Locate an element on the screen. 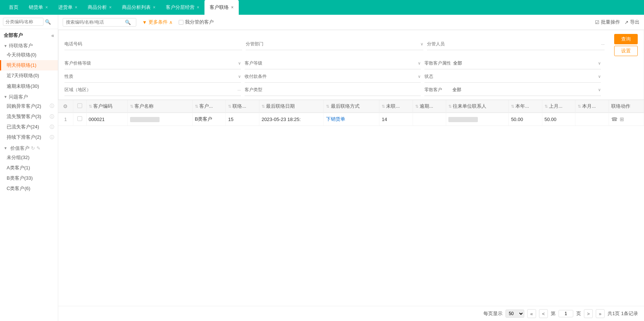 Image resolution: width=644 pixels, height=321 pixels. row-this-month is located at coordinates (592, 120).